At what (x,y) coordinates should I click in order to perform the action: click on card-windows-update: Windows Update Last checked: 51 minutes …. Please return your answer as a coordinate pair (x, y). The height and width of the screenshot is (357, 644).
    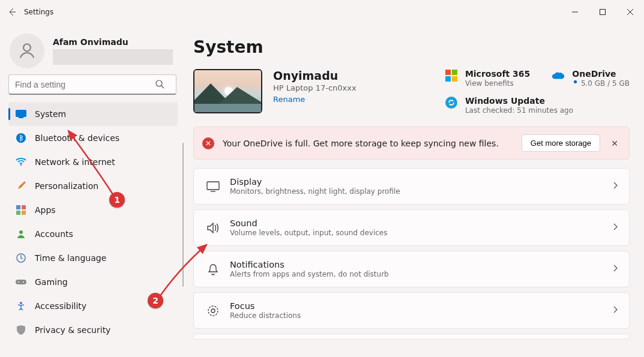
    Looking at the image, I should click on (537, 106).